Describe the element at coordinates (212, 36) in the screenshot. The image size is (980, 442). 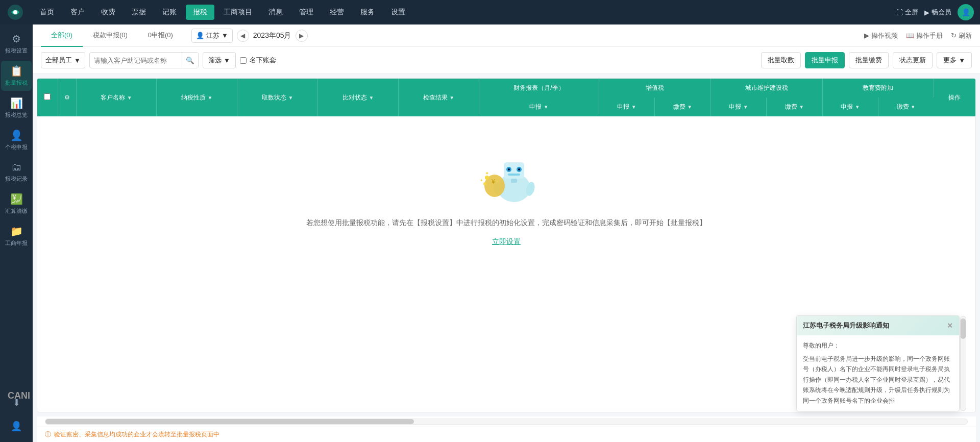
I see `region-select: 👤 江苏 ▼` at that location.